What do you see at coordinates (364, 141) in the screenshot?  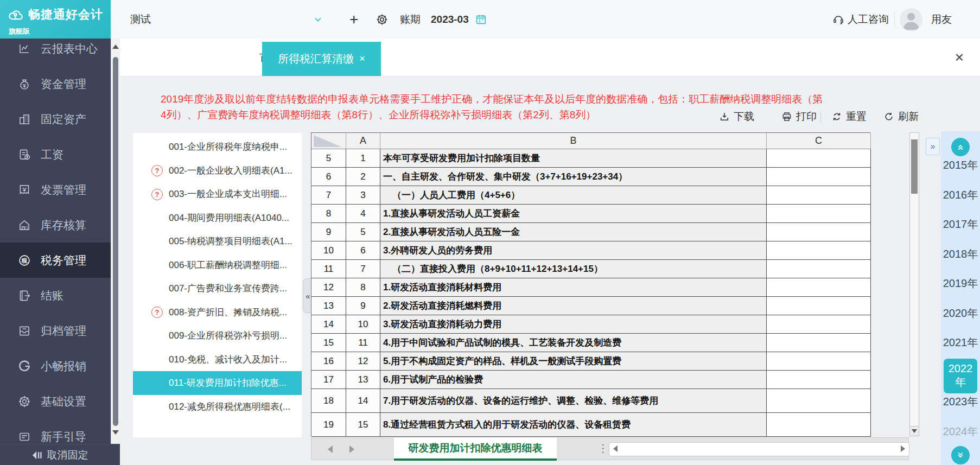 I see `grid-column-header-A: A` at bounding box center [364, 141].